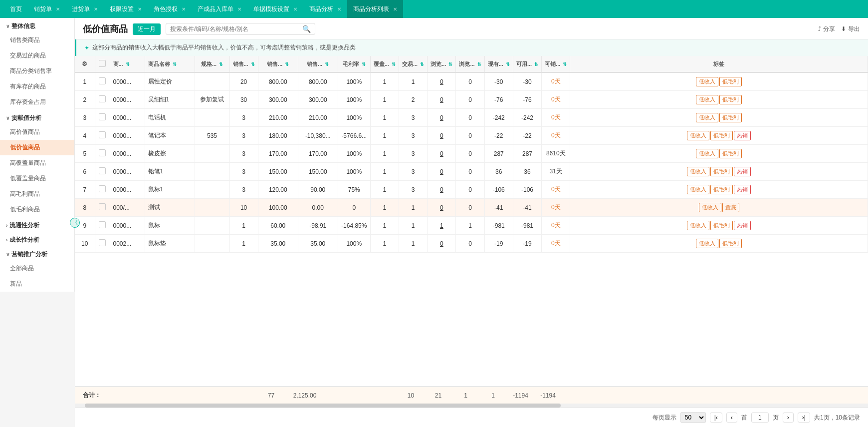 The image size is (868, 427). I want to click on sidebar-item-low-margin: 低毛利商品, so click(37, 210).